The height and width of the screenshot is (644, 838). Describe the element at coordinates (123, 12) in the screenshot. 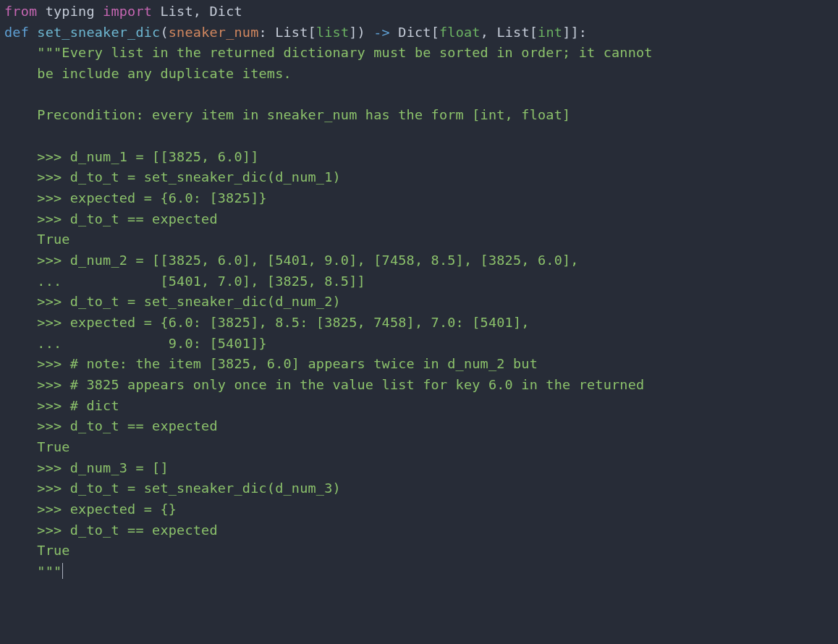

I see `line-1: from typing import List, Dict` at that location.